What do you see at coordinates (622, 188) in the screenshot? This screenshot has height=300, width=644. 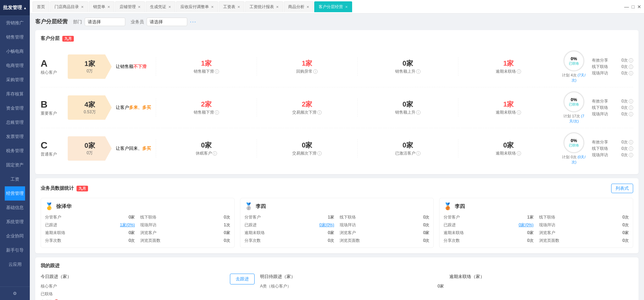 I see `list-view-button: 列表式` at bounding box center [622, 188].